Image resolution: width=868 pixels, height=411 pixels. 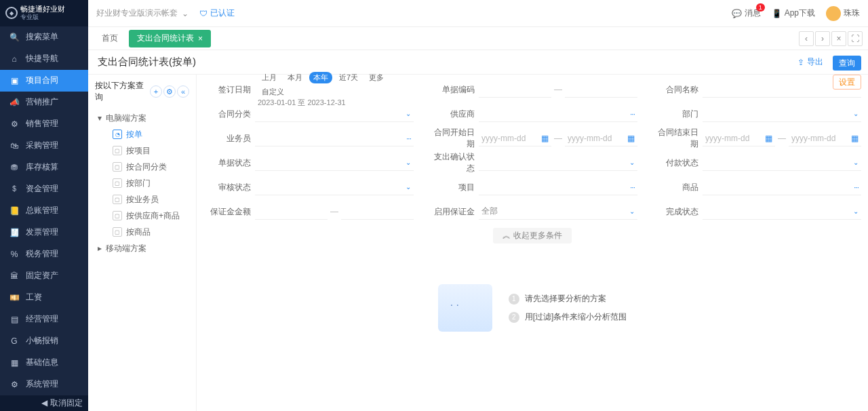 I want to click on tab-fullscreen: ⛶, so click(x=855, y=39).